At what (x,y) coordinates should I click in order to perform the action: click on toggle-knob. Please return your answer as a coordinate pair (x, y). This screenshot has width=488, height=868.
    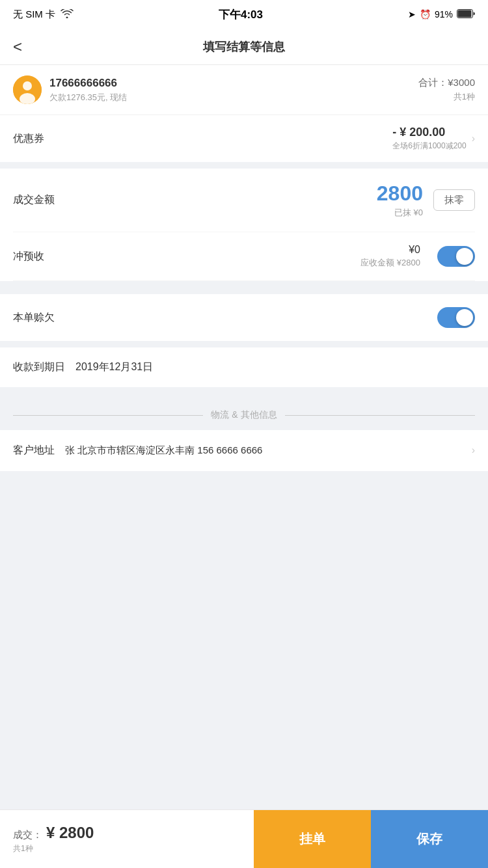
    Looking at the image, I should click on (465, 256).